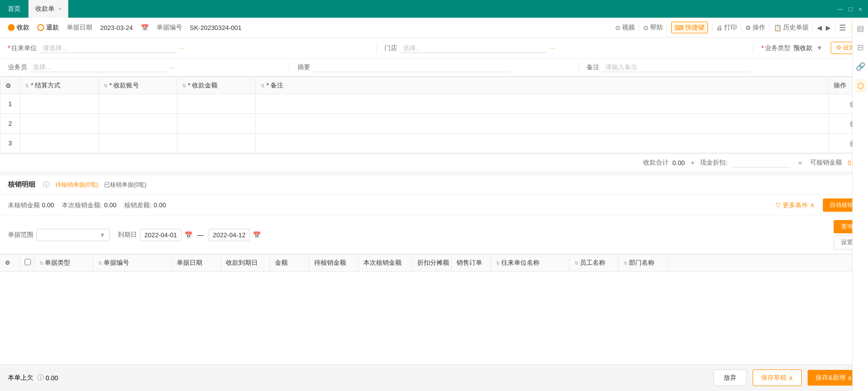 This screenshot has height=391, width=868. What do you see at coordinates (27, 85) in the screenshot?
I see `sort-icon-method: ⇅` at bounding box center [27, 85].